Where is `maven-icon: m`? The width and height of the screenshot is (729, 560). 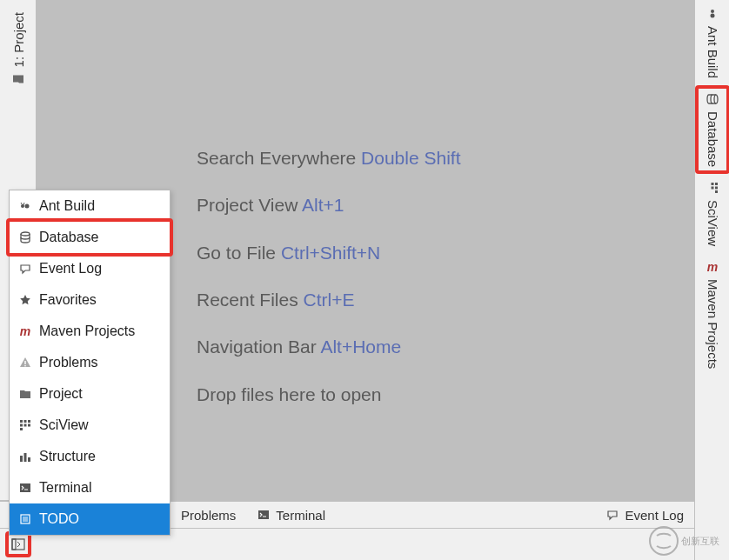 maven-icon: m is located at coordinates (712, 267).